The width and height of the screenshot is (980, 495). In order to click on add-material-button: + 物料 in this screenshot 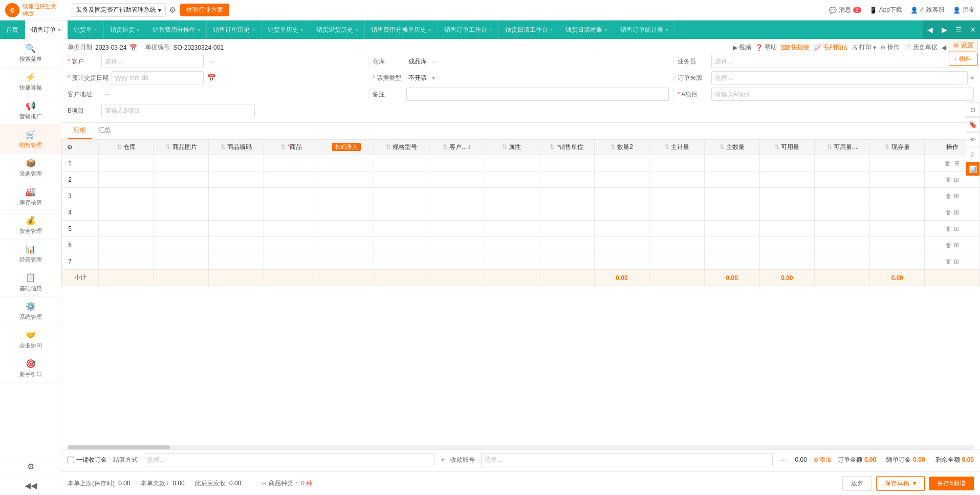, I will do `click(963, 59)`.